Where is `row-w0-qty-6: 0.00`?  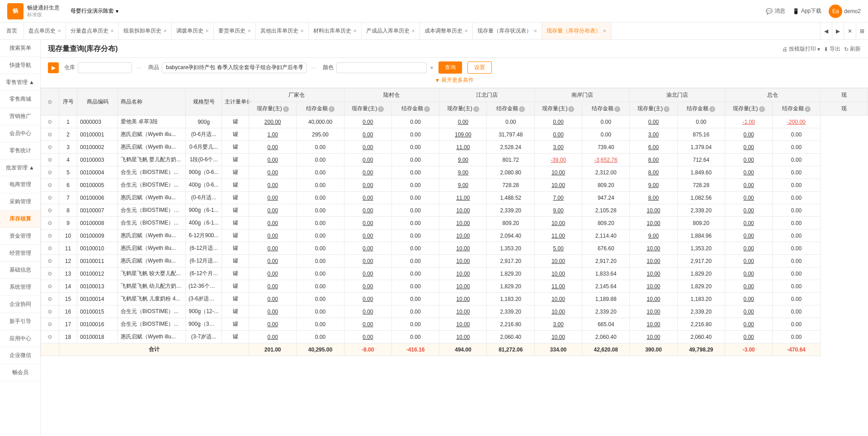 row-w0-qty-6: 0.00 is located at coordinates (273, 198).